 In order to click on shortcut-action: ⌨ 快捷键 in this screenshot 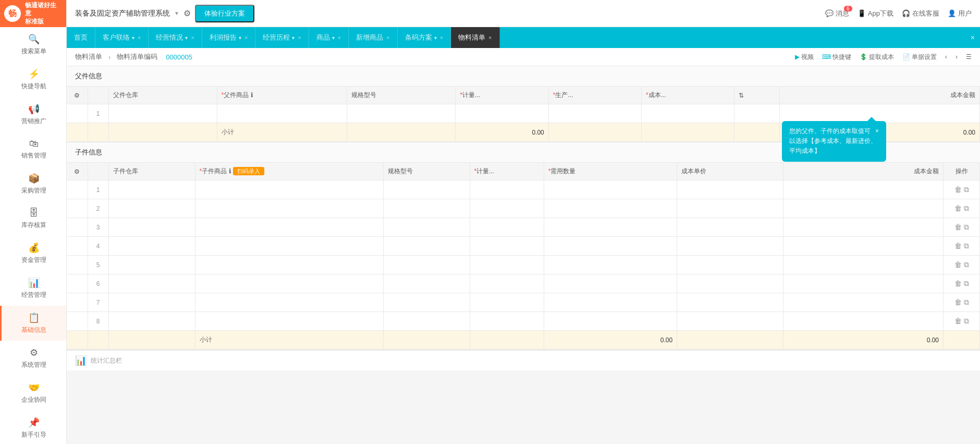, I will do `click(837, 57)`.